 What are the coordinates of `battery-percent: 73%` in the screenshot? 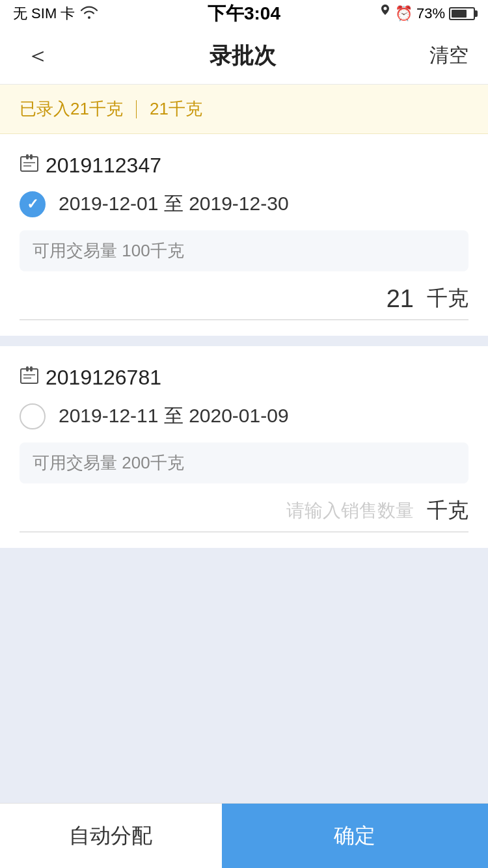 It's located at (431, 14).